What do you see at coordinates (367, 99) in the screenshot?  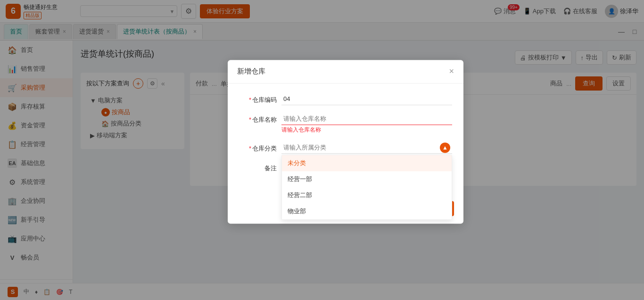 I see `warehouse-code-input` at bounding box center [367, 99].